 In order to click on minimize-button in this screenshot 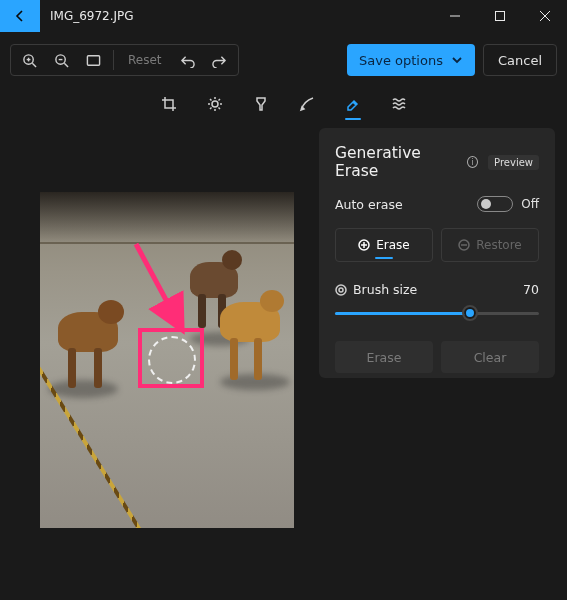, I will do `click(454, 16)`.